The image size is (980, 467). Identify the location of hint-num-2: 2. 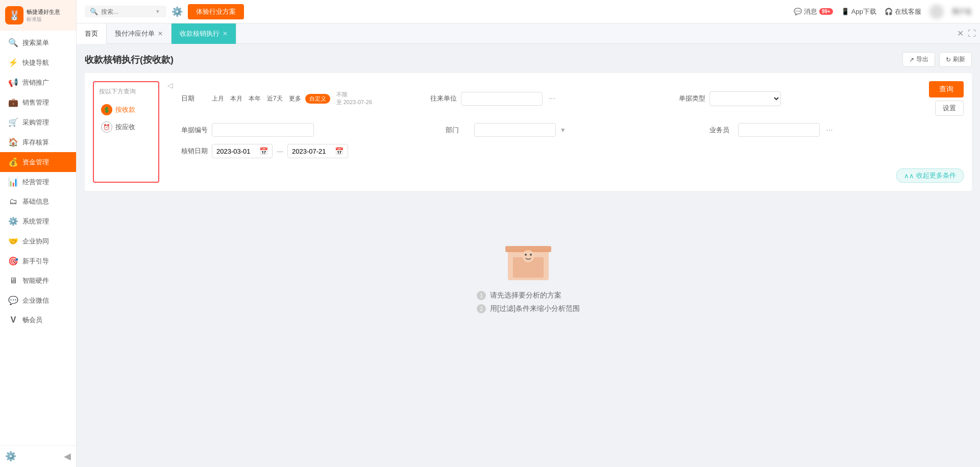
(481, 309).